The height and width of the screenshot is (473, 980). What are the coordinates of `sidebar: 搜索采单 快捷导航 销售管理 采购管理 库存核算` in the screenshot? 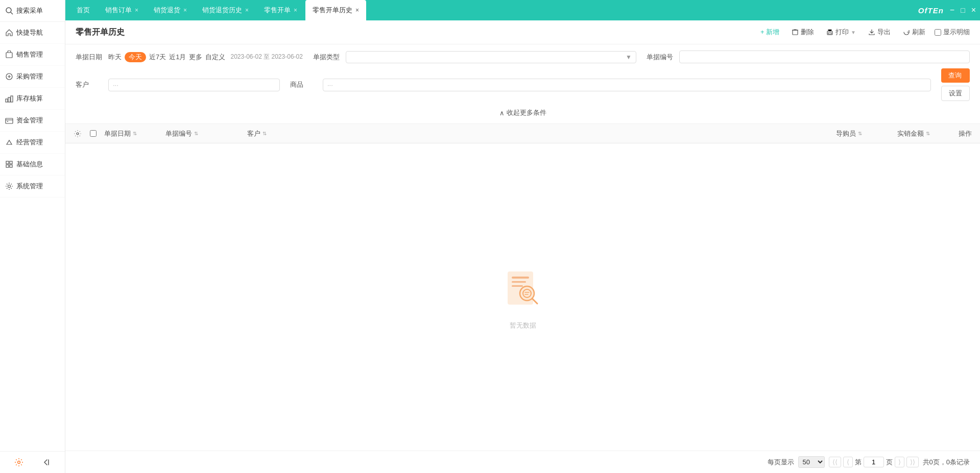 It's located at (33, 237).